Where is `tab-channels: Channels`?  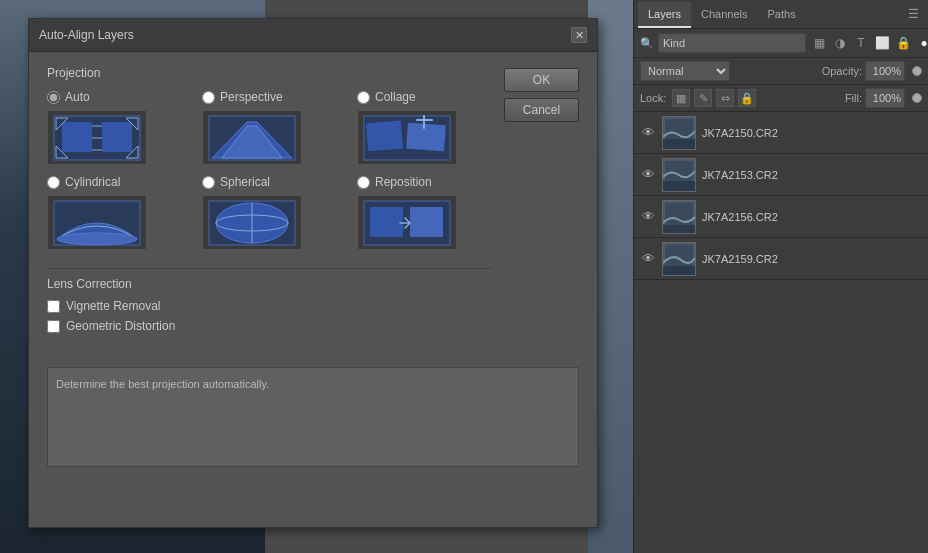
tab-channels: Channels is located at coordinates (724, 15).